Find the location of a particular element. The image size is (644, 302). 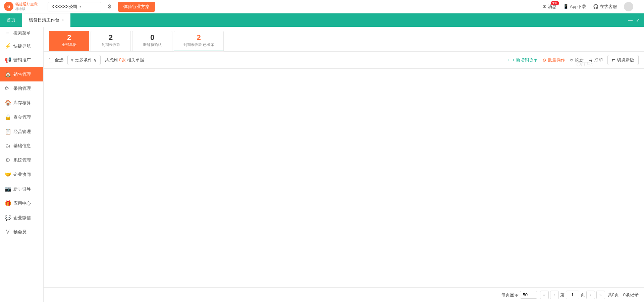

guide-icon: 📷 is located at coordinates (8, 189).